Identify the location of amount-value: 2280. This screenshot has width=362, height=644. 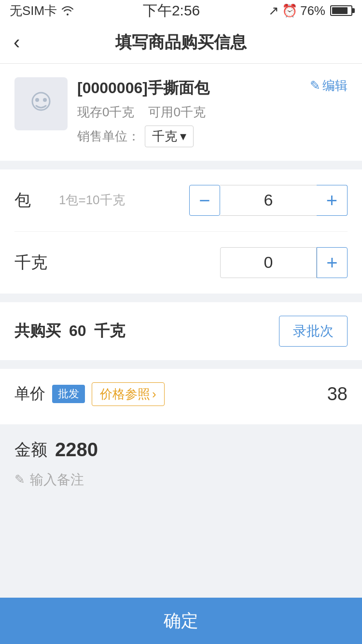
(76, 450).